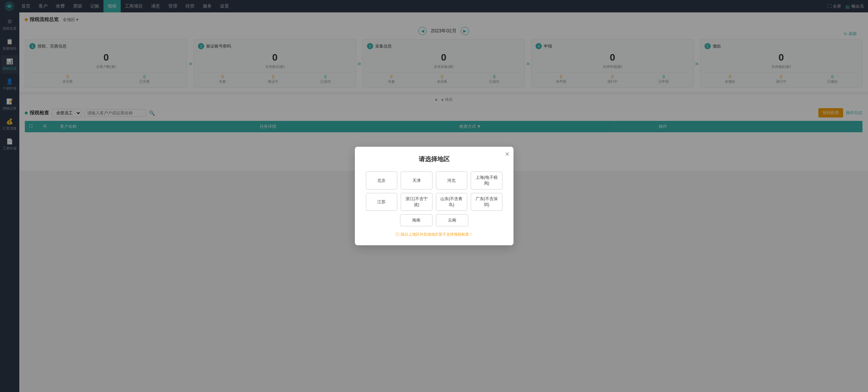  I want to click on region-shanghai: 上海(电子税局), so click(487, 180).